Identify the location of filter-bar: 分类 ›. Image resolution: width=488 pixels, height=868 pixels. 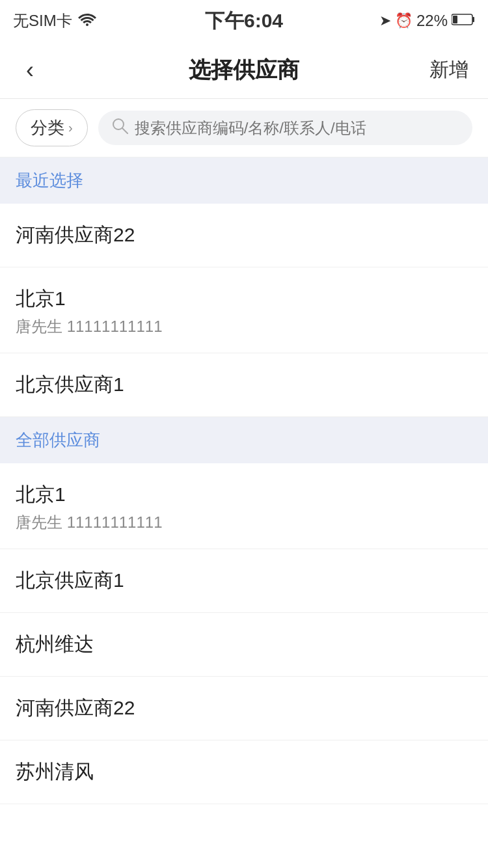
(244, 128).